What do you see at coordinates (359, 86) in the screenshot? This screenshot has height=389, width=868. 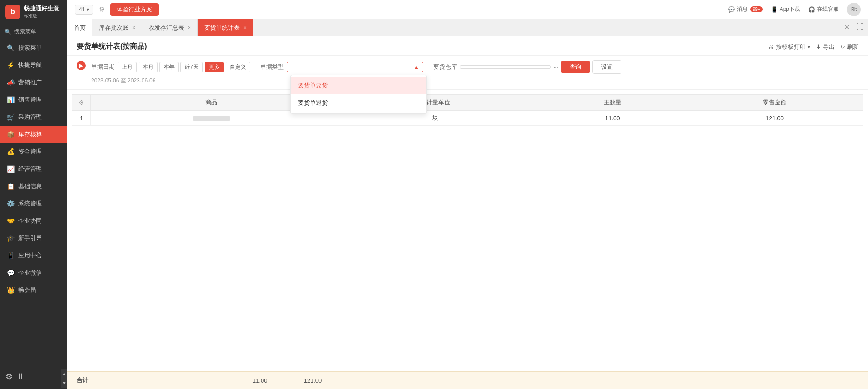 I see `dropdown-item-0: 要货单要货` at bounding box center [359, 86].